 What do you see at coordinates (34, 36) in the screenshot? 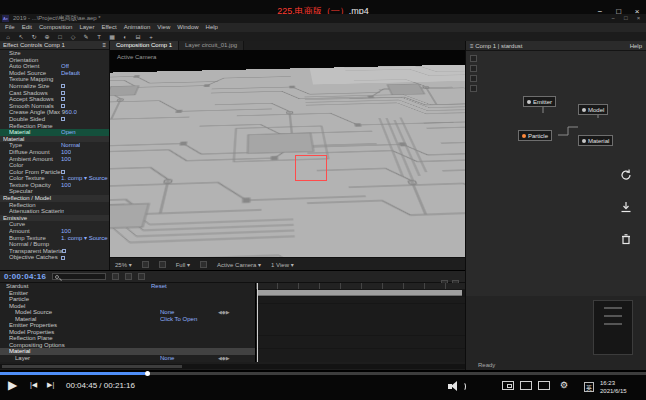
I see `tool-icon: ↻` at bounding box center [34, 36].